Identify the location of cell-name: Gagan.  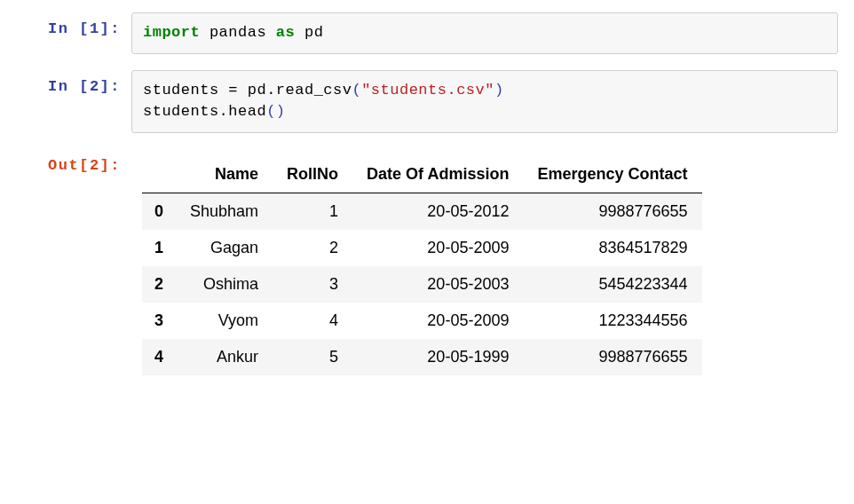
(224, 248).